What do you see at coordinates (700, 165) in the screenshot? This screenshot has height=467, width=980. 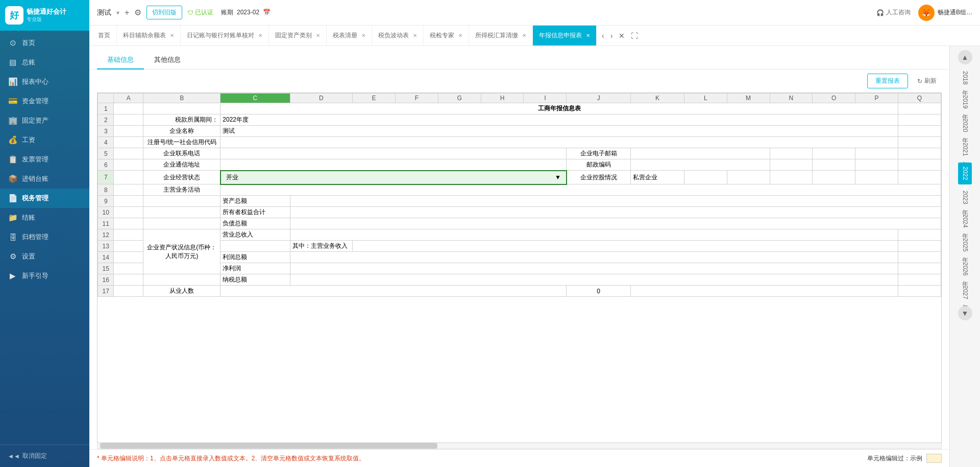 I see `cell-6K` at bounding box center [700, 165].